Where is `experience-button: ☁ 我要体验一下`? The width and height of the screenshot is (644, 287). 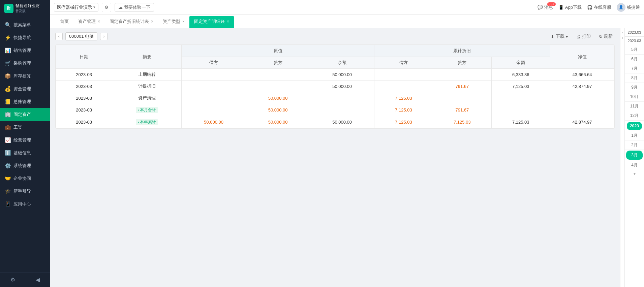
experience-button: ☁ 我要体验一下 is located at coordinates (134, 7).